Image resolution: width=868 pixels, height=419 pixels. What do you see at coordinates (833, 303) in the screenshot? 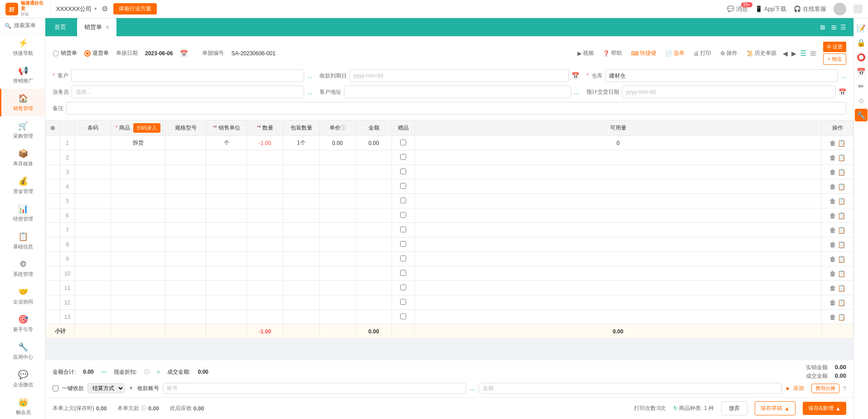
I see `delete-btn-11: 🗑` at bounding box center [833, 303].